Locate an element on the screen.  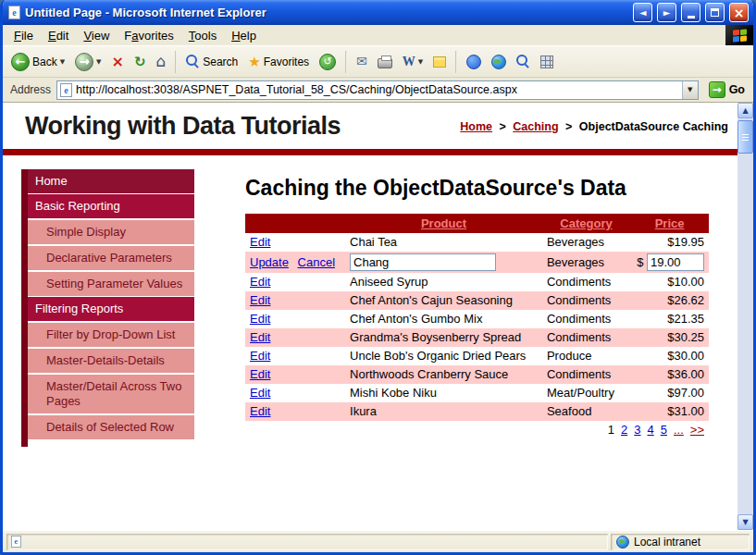
pager-link-: >> is located at coordinates (698, 429).